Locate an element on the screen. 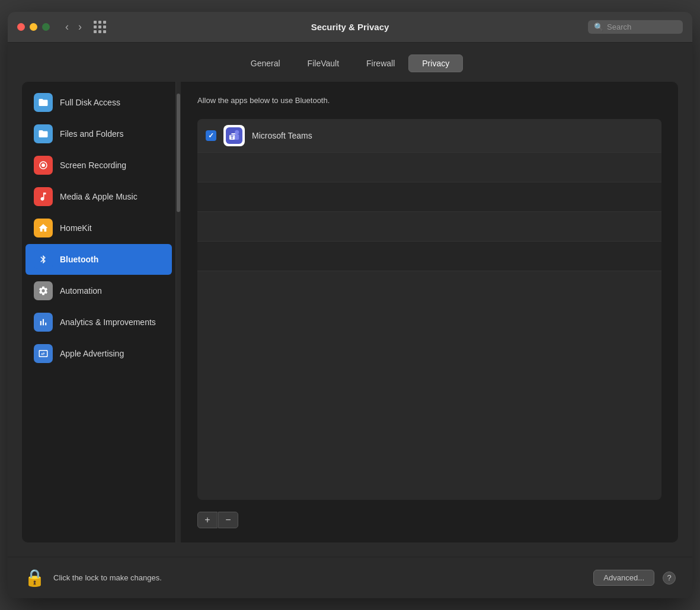 This screenshot has height=610, width=700. svg-text: T is located at coordinates (232, 137).